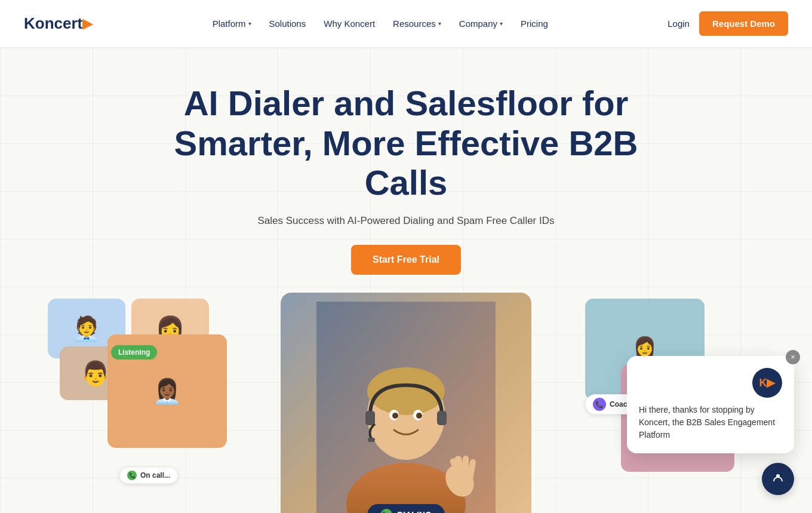  What do you see at coordinates (87, 24) in the screenshot?
I see `logo-arrow: ▶` at bounding box center [87, 24].